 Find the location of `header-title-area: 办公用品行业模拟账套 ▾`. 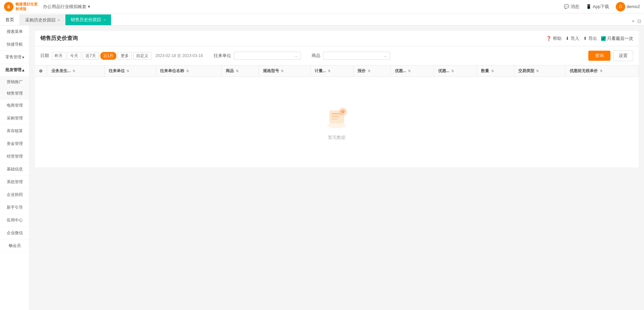

header-title-area: 办公用品行业模拟账套 ▾ is located at coordinates (66, 7).